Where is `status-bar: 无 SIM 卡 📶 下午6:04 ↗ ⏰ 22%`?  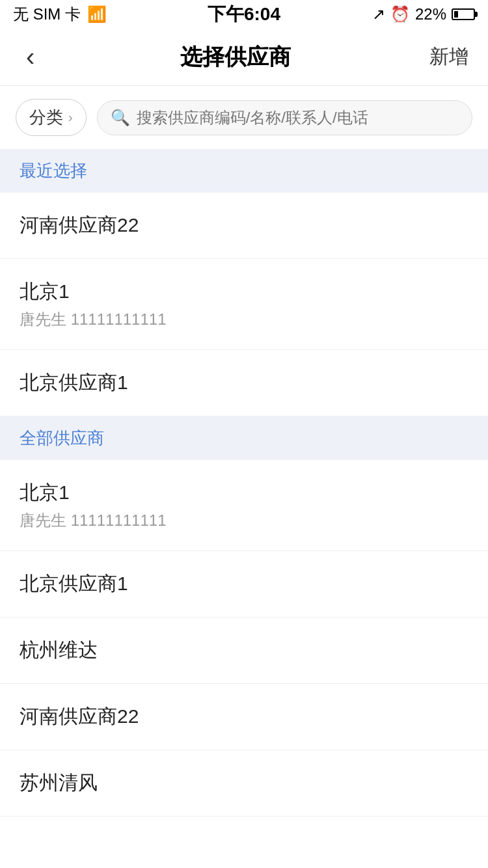
status-bar: 无 SIM 卡 📶 下午6:04 ↗ ⏰ 22% is located at coordinates (244, 14).